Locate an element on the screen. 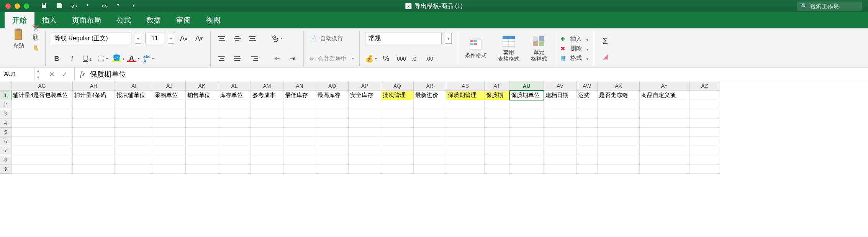 The width and height of the screenshot is (868, 237). cell-AT6 is located at coordinates (497, 142).